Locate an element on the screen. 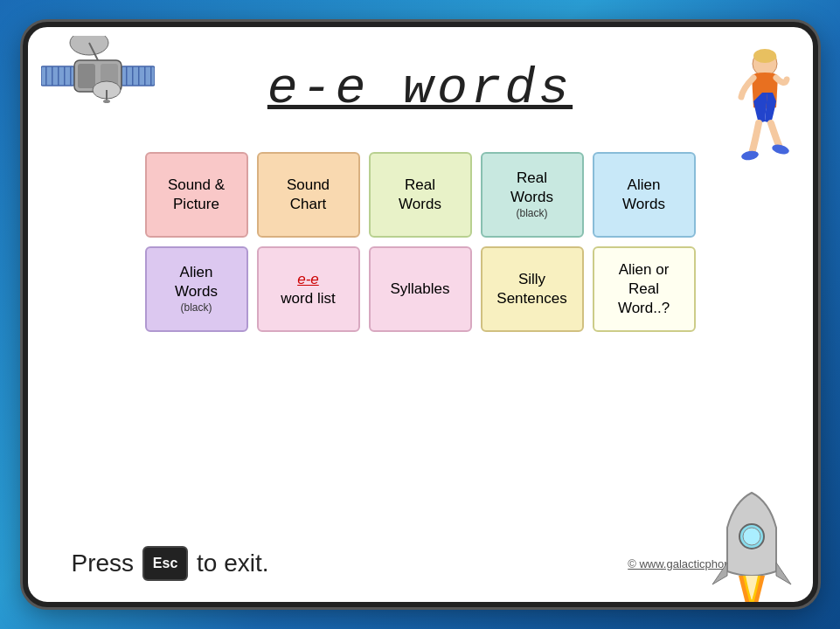 This screenshot has width=840, height=629. silly-sentences-button: SillySentences is located at coordinates (532, 289).